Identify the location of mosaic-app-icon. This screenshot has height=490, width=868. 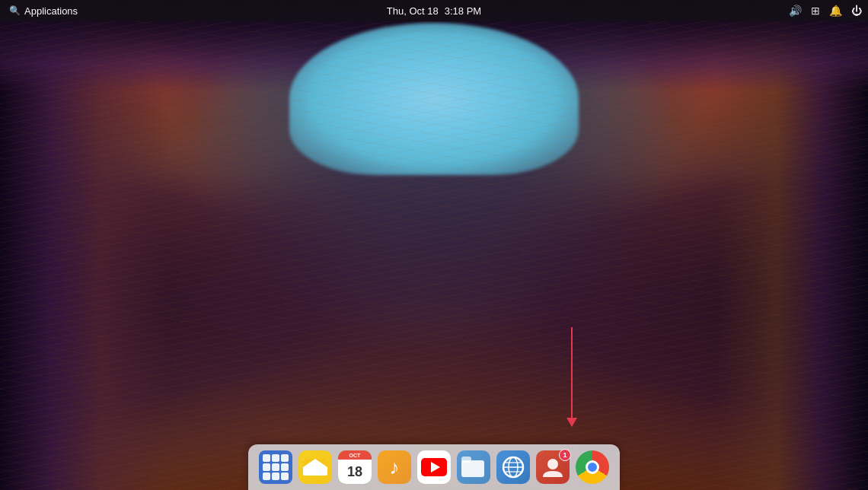
(276, 467).